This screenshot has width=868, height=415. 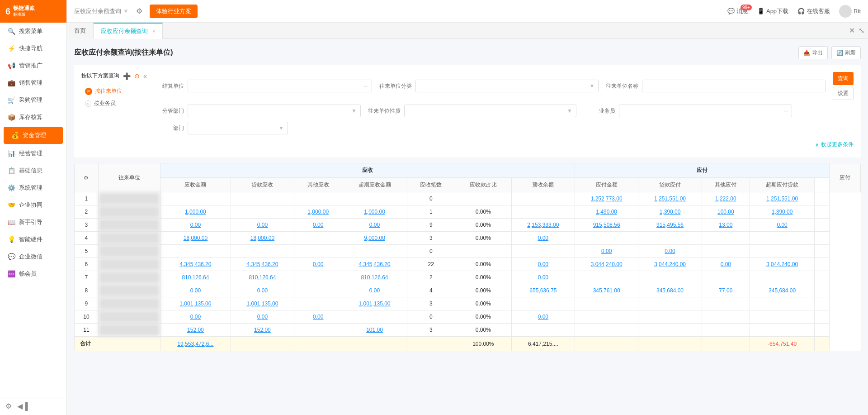 What do you see at coordinates (145, 76) in the screenshot?
I see `filter-expand-icon: «` at bounding box center [145, 76].